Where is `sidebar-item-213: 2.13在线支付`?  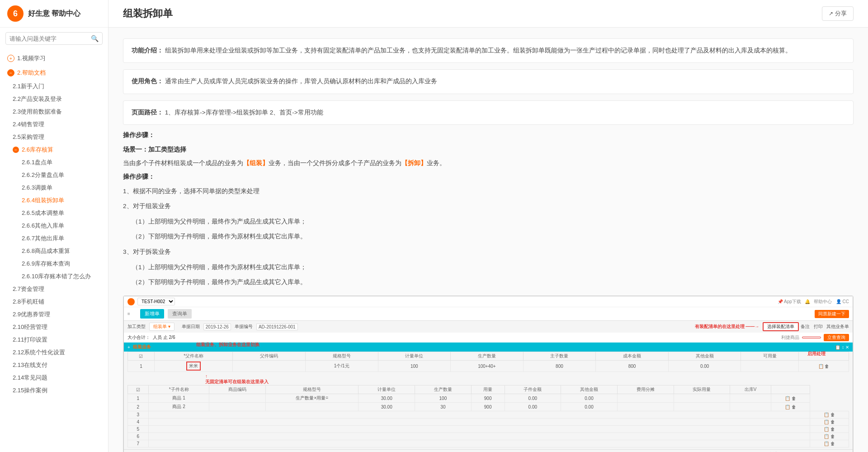 sidebar-item-213: 2.13在线支付 is located at coordinates (61, 365).